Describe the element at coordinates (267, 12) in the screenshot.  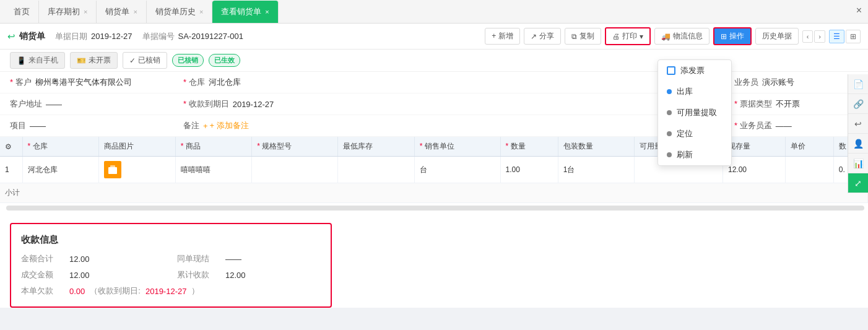
I see `tab-view-sales-close: ×` at that location.